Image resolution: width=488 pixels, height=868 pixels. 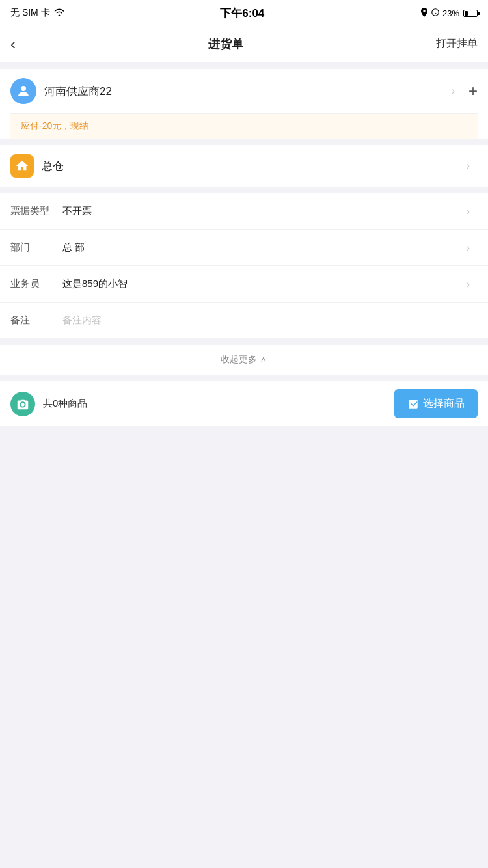 I want to click on page-title: 进货单, so click(x=226, y=44).